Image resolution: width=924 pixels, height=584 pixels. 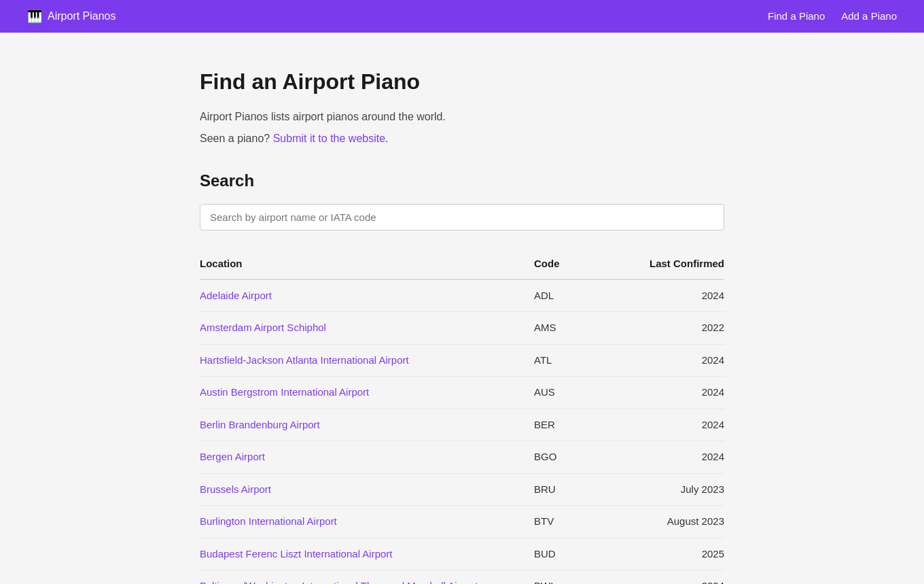 I want to click on table-row: Amsterdam Airport SchipholAMS2022, so click(x=462, y=328).